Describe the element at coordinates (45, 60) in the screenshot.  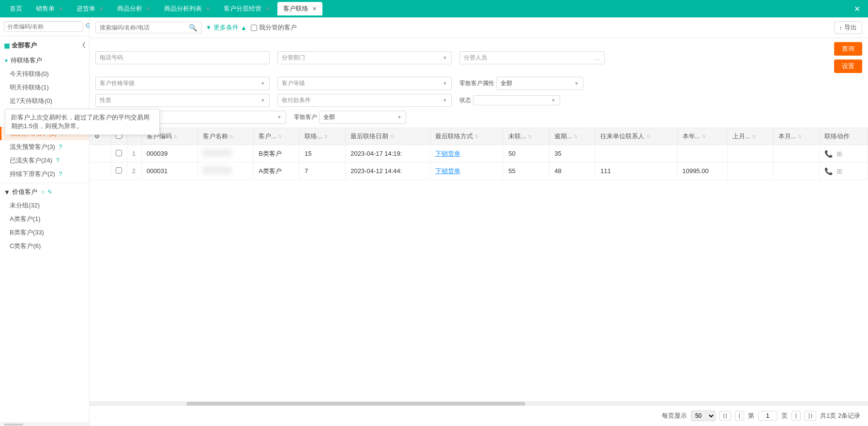
I see `sidebar-group-pending-header: ▼ 待联络客户` at that location.